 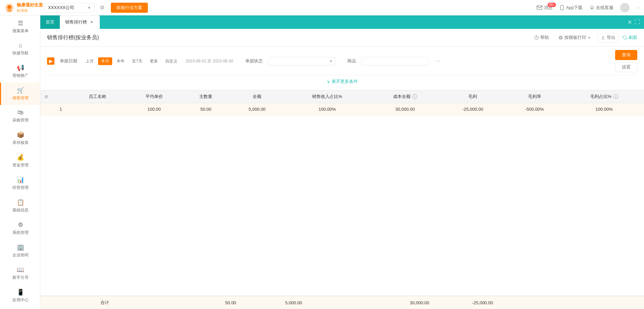 What do you see at coordinates (575, 38) in the screenshot?
I see `template-print-label: 按模板打印` at bounding box center [575, 38].